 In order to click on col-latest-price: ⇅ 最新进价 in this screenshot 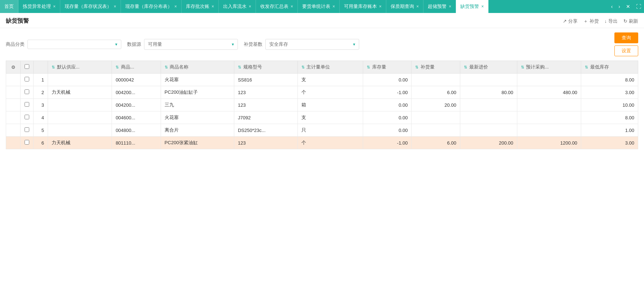, I will do `click(488, 67)`.